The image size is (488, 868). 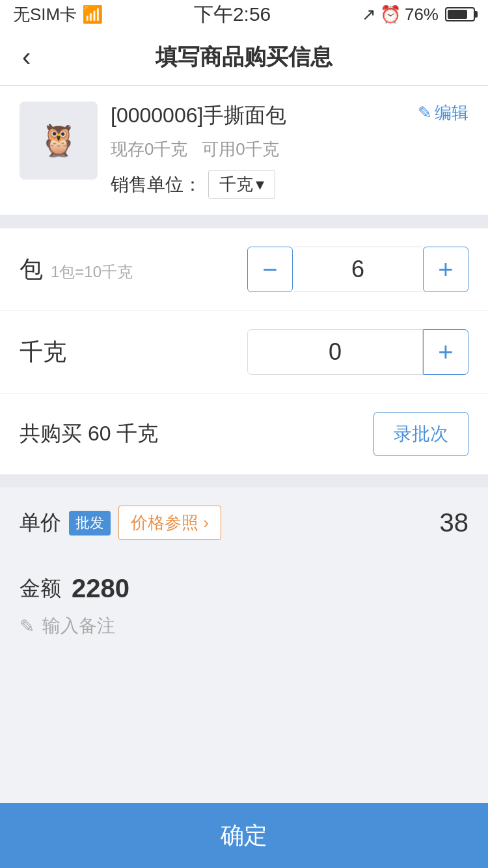 I want to click on product-thumbnail: 🦉, so click(x=59, y=141).